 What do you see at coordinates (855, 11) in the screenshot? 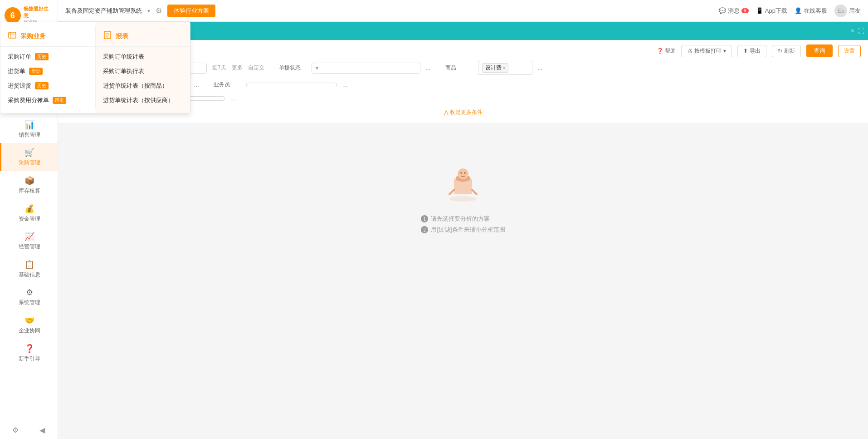
I see `user-label: 用友` at bounding box center [855, 11].